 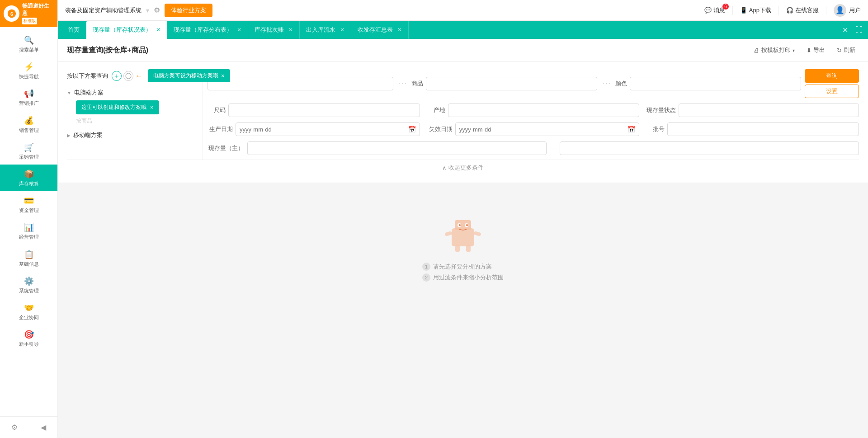 What do you see at coordinates (29, 178) in the screenshot?
I see `sidebar-item-inventory: 📦 库存核算` at bounding box center [29, 178].